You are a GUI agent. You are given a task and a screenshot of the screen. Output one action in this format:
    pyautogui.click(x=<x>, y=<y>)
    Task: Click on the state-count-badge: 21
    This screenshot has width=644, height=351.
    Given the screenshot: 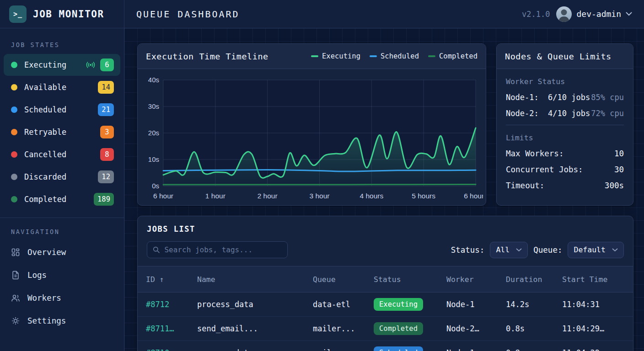 What is the action you would take?
    pyautogui.click(x=106, y=110)
    